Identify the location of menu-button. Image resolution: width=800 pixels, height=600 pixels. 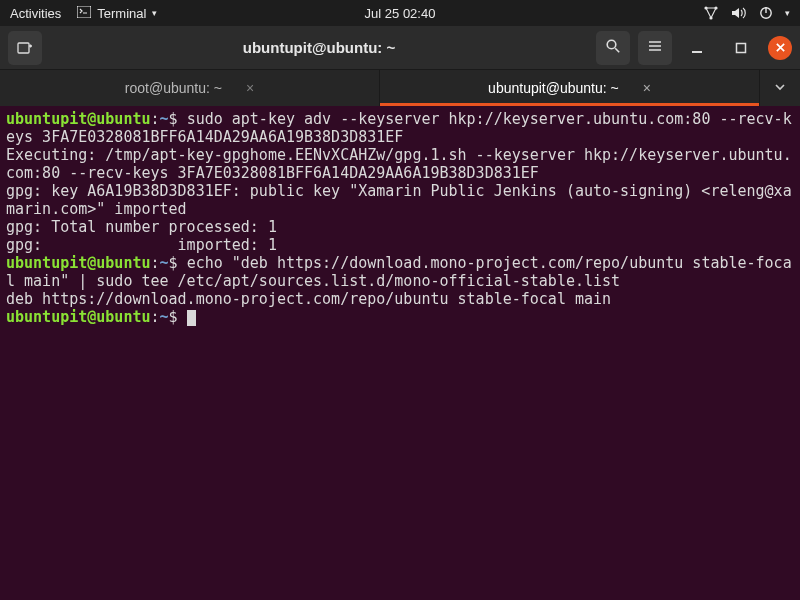
(655, 48).